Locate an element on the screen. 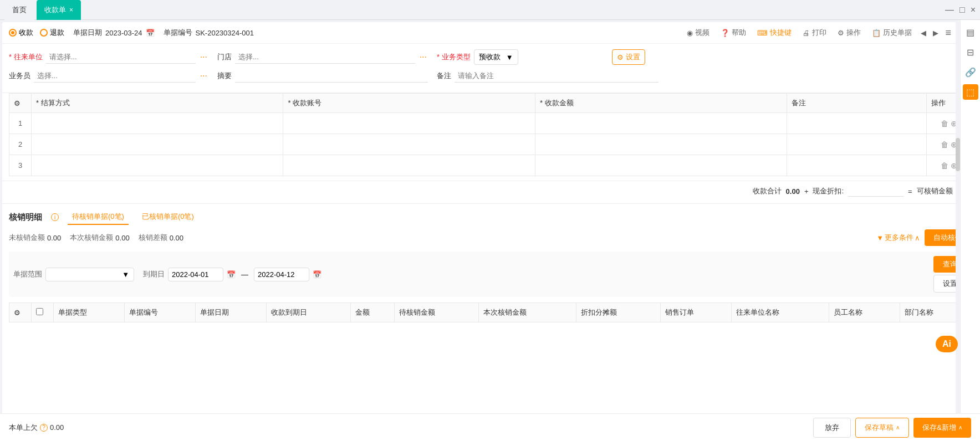 This screenshot has height=441, width=980. completed-tab: 已核销单据(0笔) is located at coordinates (168, 217).